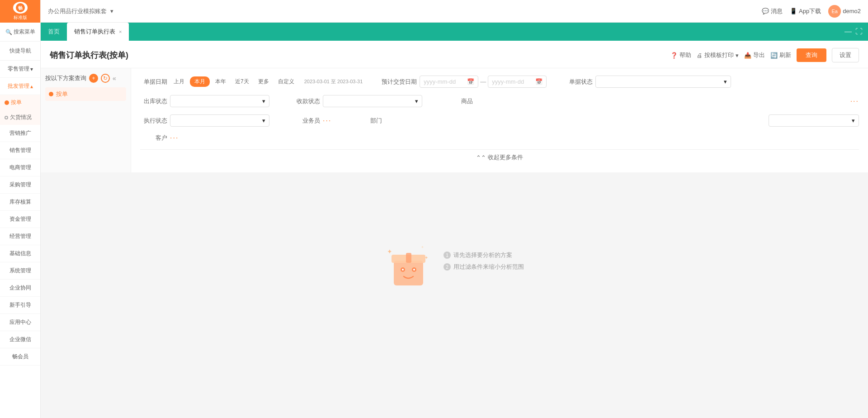  I want to click on tab-sales-order: 销售订单执行表 ×, so click(98, 32).